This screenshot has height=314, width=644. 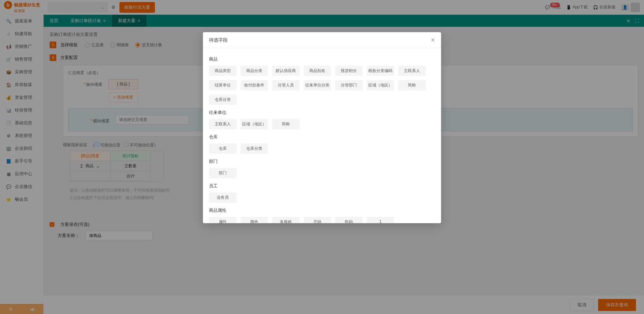 What do you see at coordinates (322, 85) in the screenshot?
I see `field-tags: 商品类型商品分类默认供应商商品别名拣货积分税收分类编码主联系人结算单位收付款条件…` at bounding box center [322, 85].